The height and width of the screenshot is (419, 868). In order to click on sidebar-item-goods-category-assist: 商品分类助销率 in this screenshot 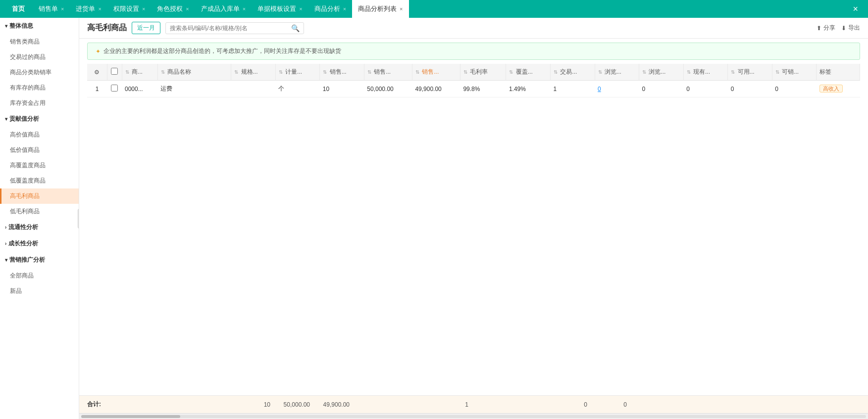, I will do `click(40, 72)`.